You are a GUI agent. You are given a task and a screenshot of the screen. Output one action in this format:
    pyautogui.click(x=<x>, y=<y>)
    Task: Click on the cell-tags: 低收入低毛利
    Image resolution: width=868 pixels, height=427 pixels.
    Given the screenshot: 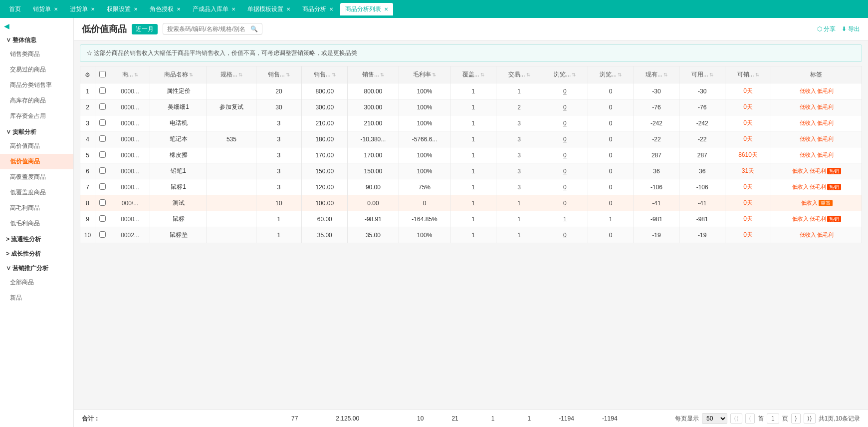 What is the action you would take?
    pyautogui.click(x=816, y=123)
    